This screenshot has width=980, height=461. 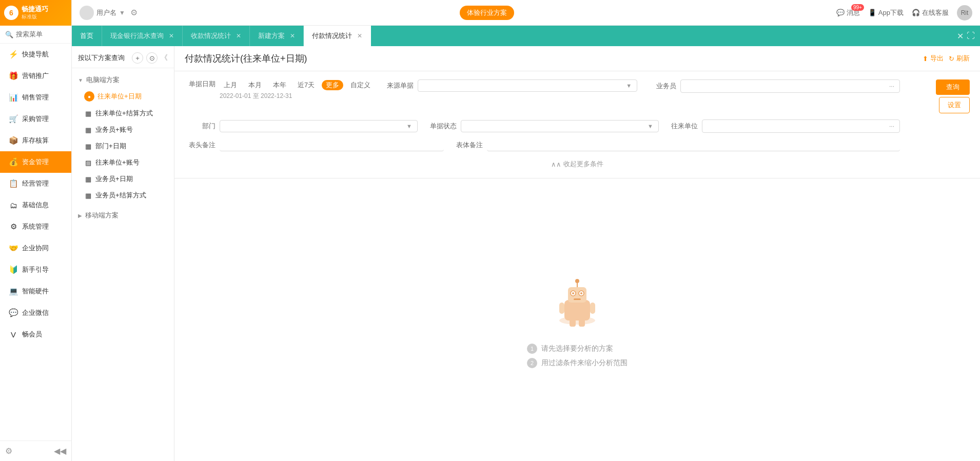 What do you see at coordinates (971, 36) in the screenshot?
I see `fullscreen-button: ⛶` at bounding box center [971, 36].